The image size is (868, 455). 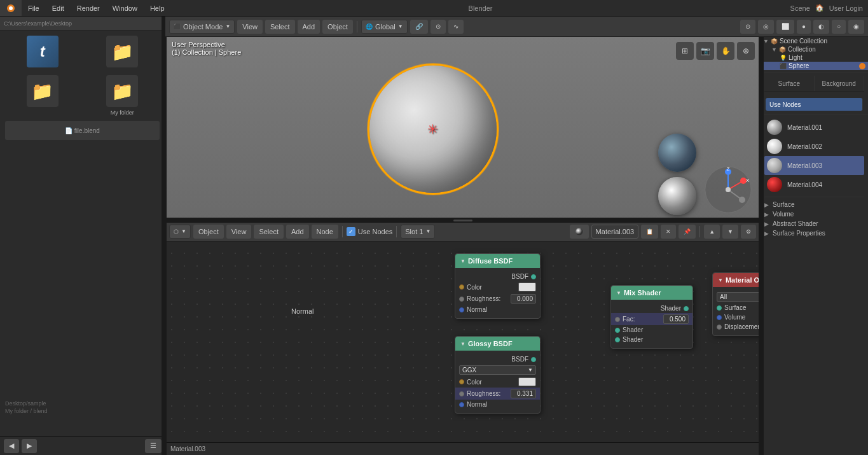 What do you see at coordinates (125, 8) in the screenshot?
I see `menu-window: Window` at bounding box center [125, 8].